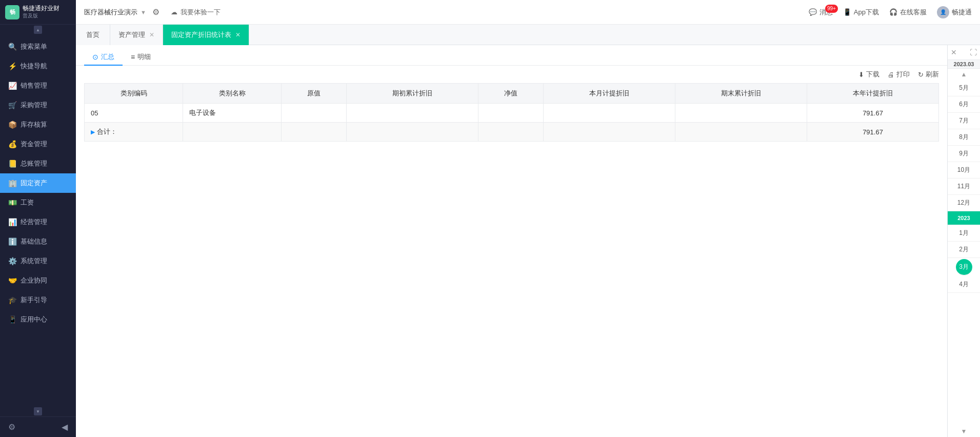 This screenshot has width=980, height=437. What do you see at coordinates (38, 125) in the screenshot?
I see `sidebar-item-inventory: 📦 库存核算` at bounding box center [38, 125].